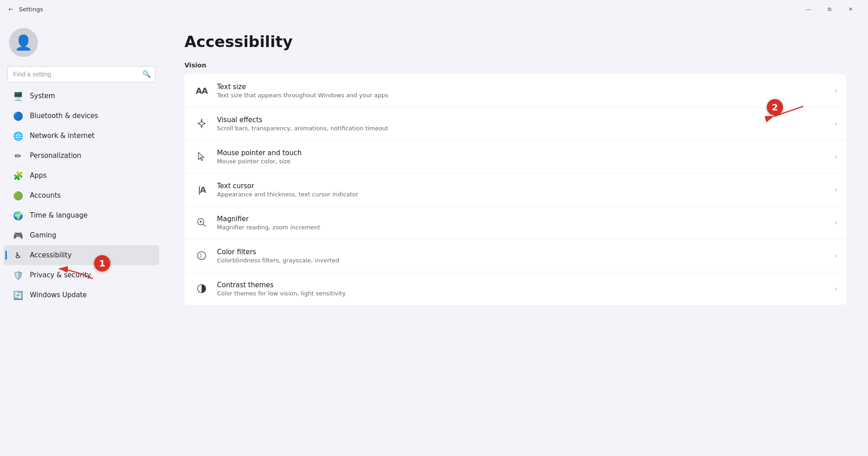 The width and height of the screenshot is (868, 456). What do you see at coordinates (18, 136) in the screenshot?
I see `network-icon: 🌐` at bounding box center [18, 136].